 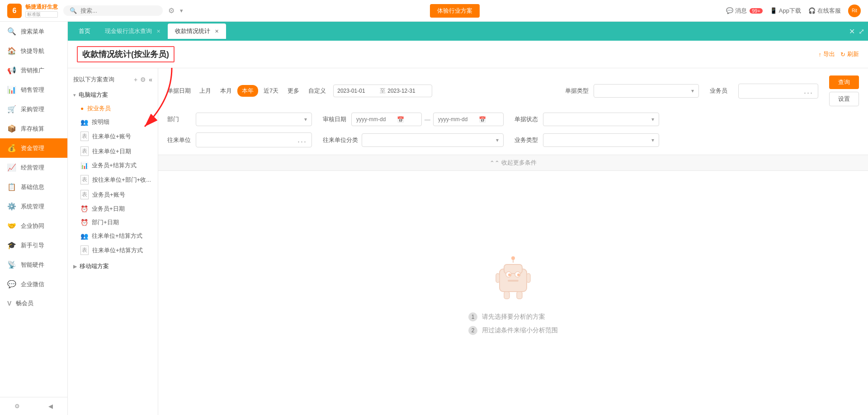 What do you see at coordinates (113, 250) in the screenshot?
I see `scheme-item-by-unit-settlement2: 表 往来单位+结算方式` at bounding box center [113, 250].